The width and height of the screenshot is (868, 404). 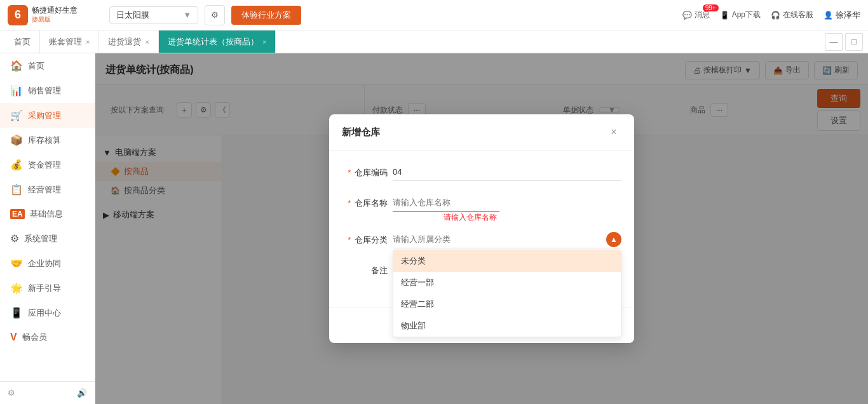 I want to click on sidebar-item-purchase: 🛒 采购管理, so click(x=47, y=116).